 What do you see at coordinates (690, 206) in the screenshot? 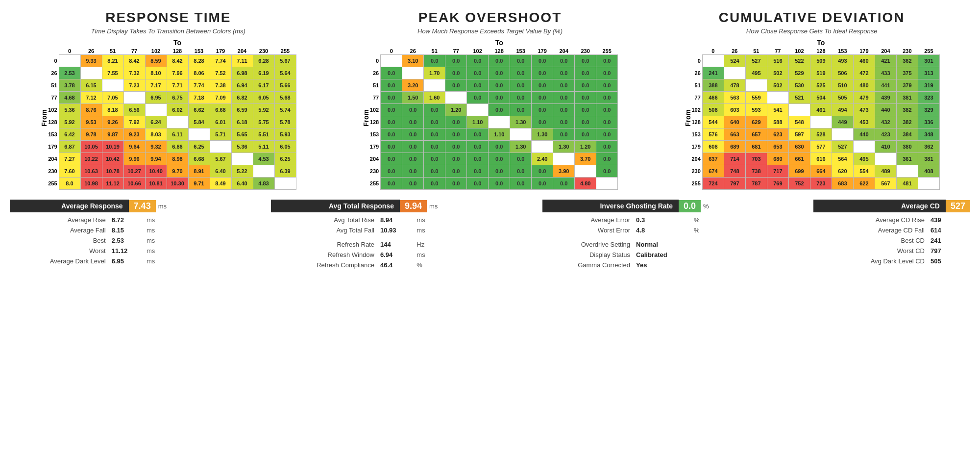
I see `ig-rate-value: 0.0` at bounding box center [690, 206].